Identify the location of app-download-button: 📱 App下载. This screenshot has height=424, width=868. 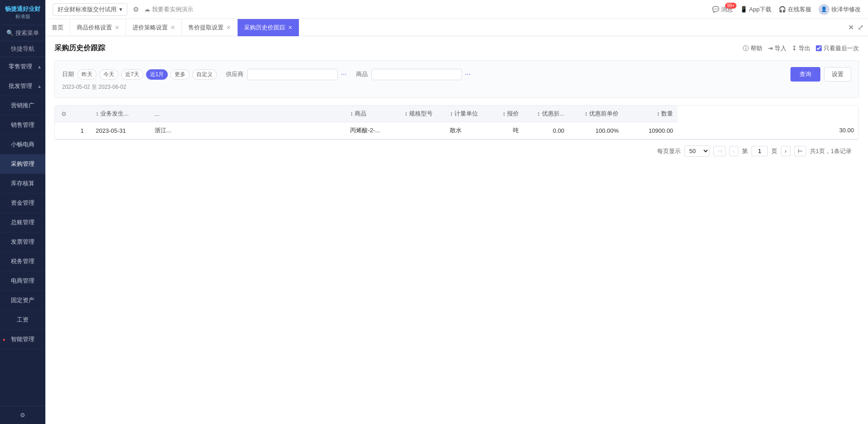
(756, 10).